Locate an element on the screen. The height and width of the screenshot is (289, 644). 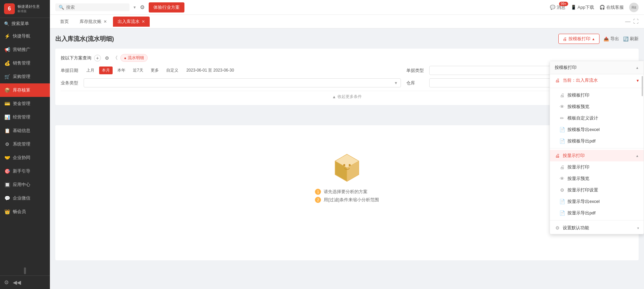
print-label: 按模板打印 is located at coordinates (579, 39).